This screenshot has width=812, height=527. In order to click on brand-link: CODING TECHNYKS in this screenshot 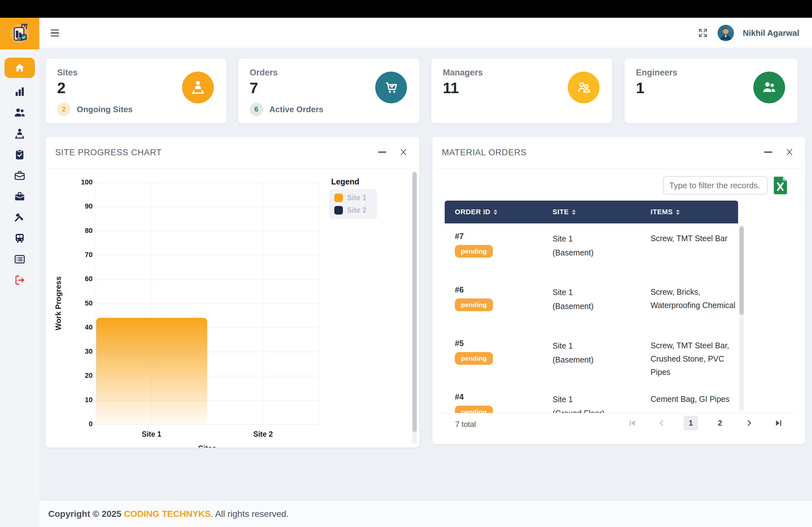, I will do `click(167, 514)`.